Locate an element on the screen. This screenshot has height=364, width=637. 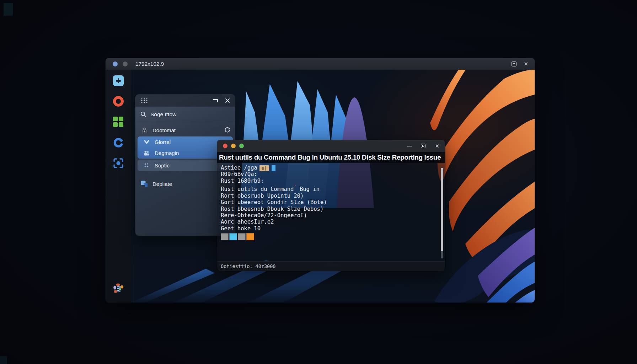
search-icon is located at coordinates (144, 114).